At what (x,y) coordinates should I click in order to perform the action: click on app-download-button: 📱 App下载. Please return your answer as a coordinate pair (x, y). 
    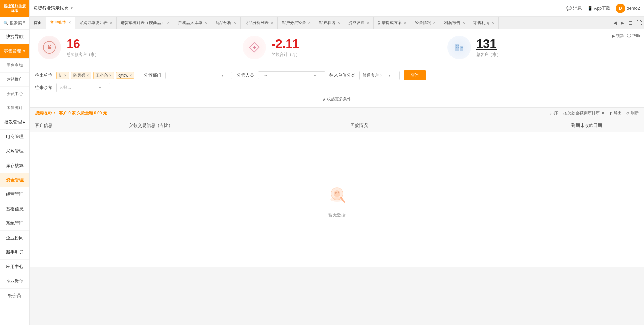
    Looking at the image, I should click on (599, 8).